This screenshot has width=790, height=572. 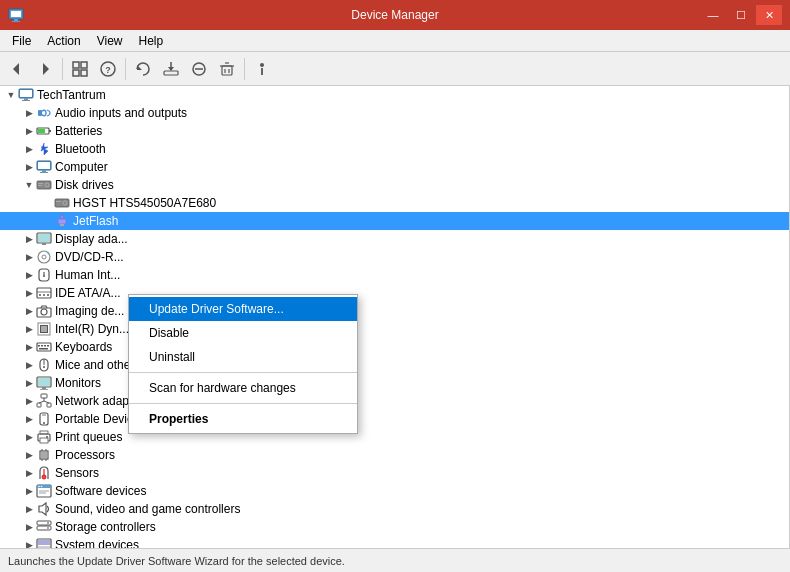 I want to click on expand-mice: ▶, so click(x=29, y=365).